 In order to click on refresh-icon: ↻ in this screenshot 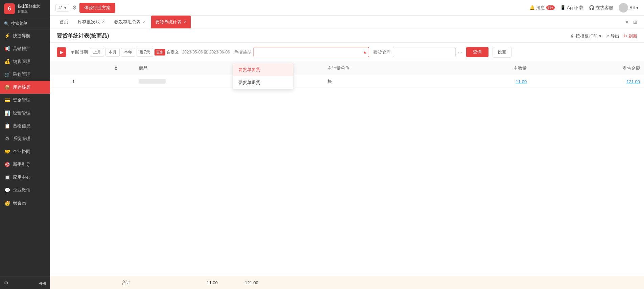, I will do `click(625, 36)`.